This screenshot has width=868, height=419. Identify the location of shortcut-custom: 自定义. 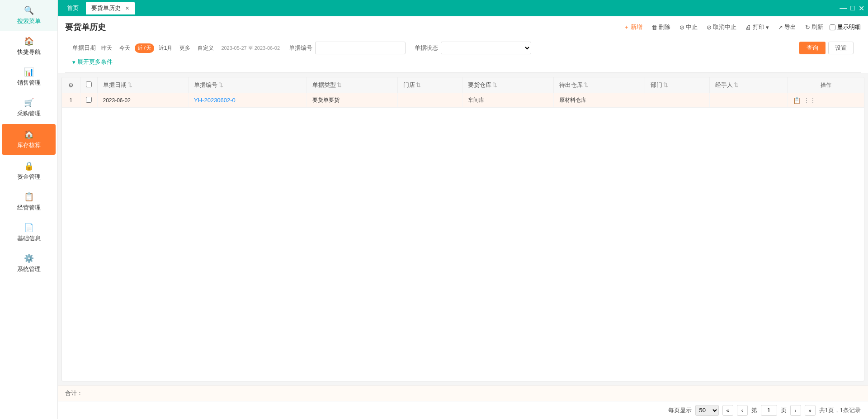
(206, 48).